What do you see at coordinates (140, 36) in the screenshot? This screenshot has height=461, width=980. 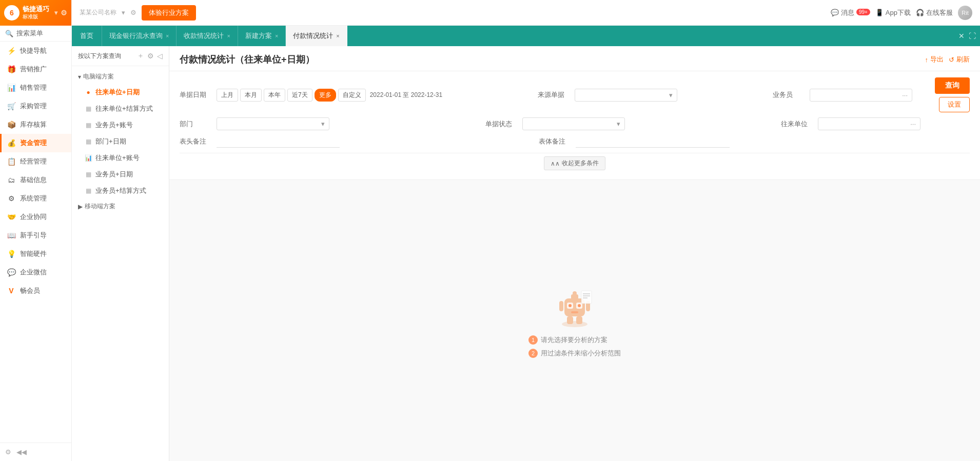 I see `tab-bank-flow: 现金银行流水查询 ×` at bounding box center [140, 36].